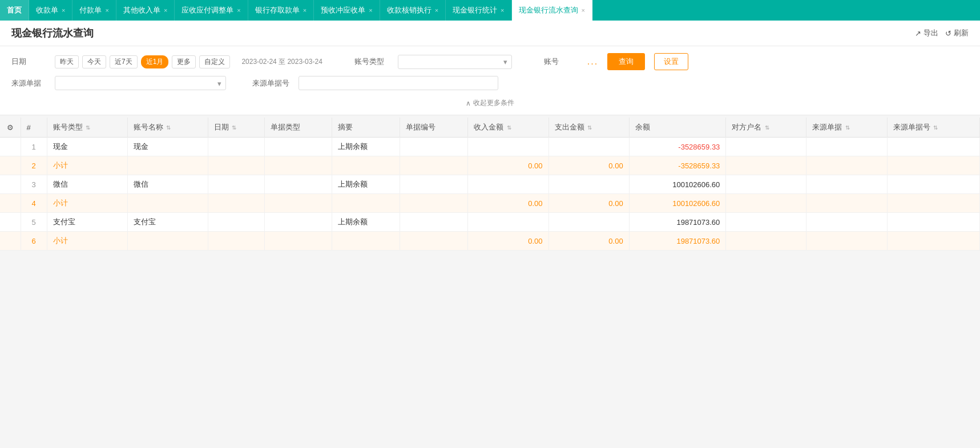  Describe the element at coordinates (847, 128) in the screenshot. I see `col-source-doc: 来源单据 ⇅` at that location.